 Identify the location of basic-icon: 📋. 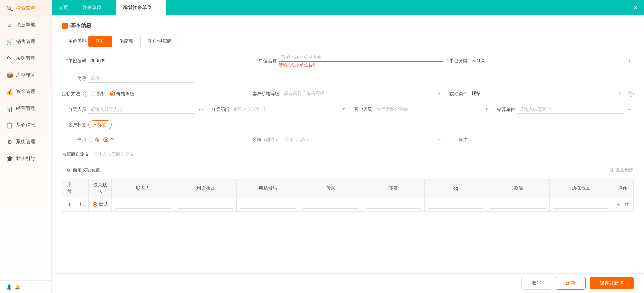
(10, 125).